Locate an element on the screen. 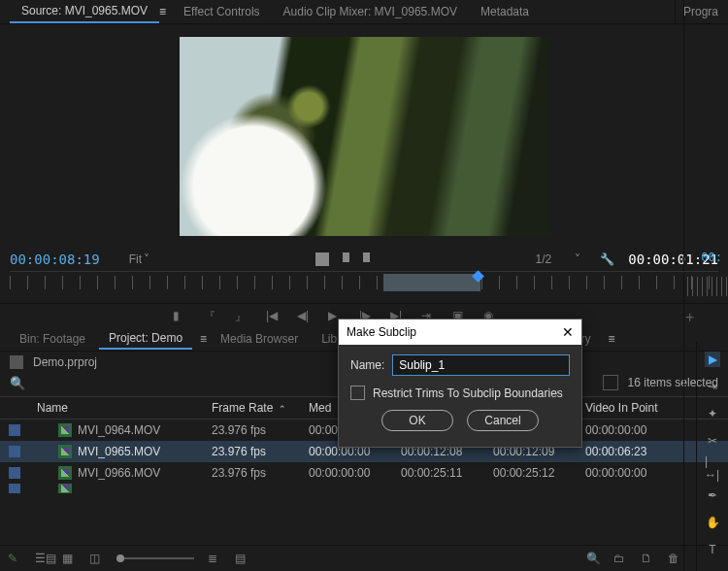 This screenshot has width=728, height=571. project-name: Demo.prproj is located at coordinates (65, 362).